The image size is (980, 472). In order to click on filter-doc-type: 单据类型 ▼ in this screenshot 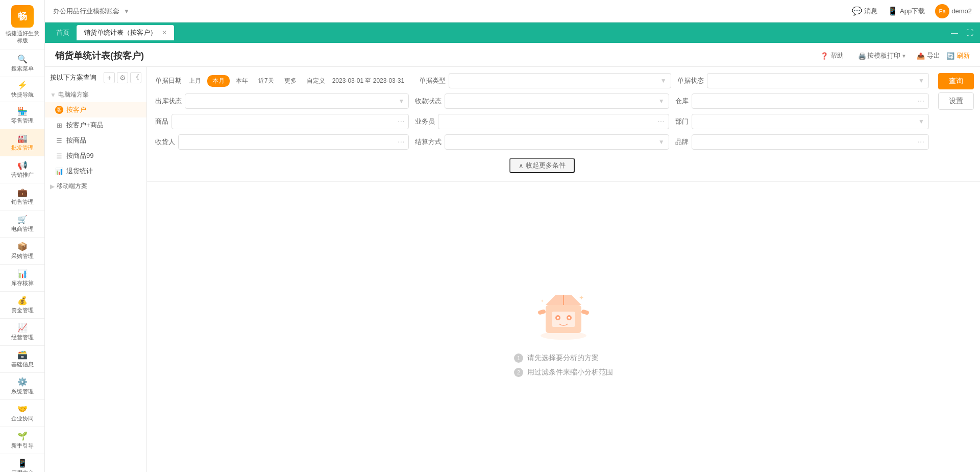, I will do `click(545, 81)`.